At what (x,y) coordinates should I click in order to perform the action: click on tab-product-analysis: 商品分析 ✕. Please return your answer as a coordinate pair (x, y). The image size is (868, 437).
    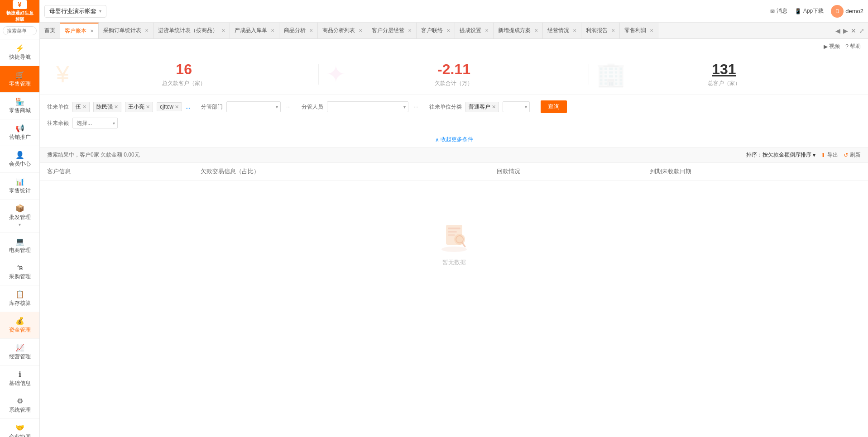
    Looking at the image, I should click on (299, 31).